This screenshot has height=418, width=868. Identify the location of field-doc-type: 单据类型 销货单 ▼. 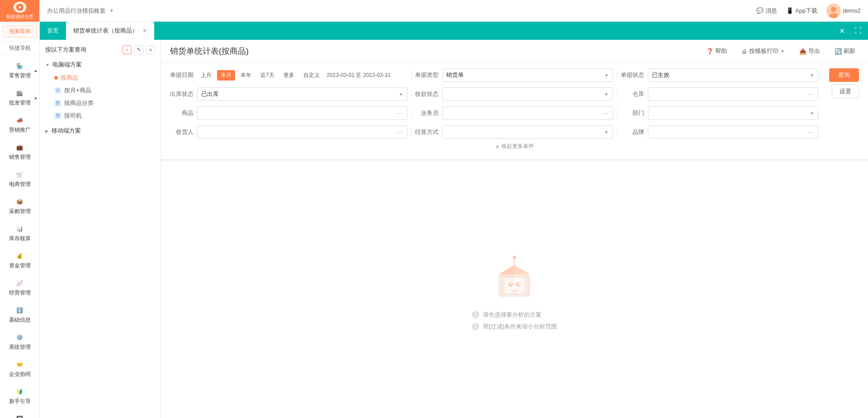
(514, 75).